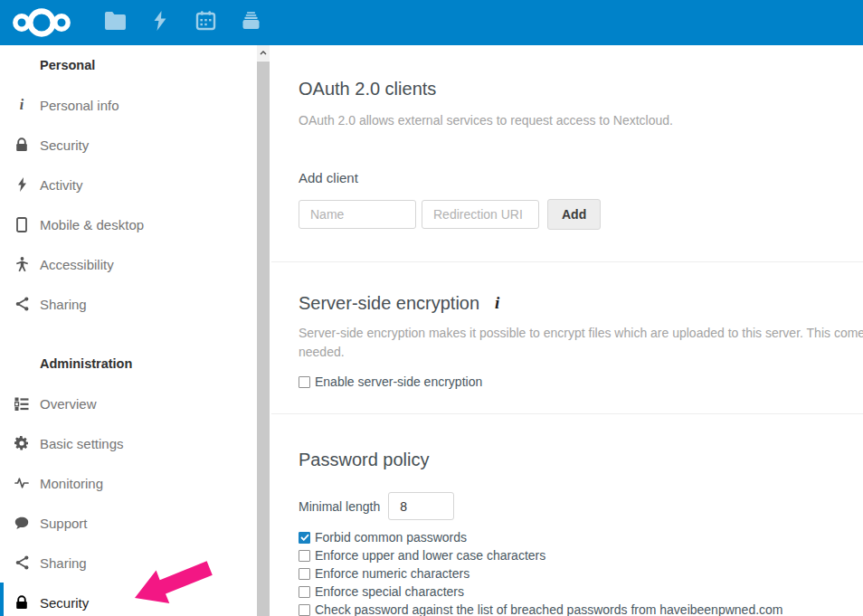 The image size is (863, 616). What do you see at coordinates (77, 264) in the screenshot?
I see `sidebar-item-label: Accessibility` at bounding box center [77, 264].